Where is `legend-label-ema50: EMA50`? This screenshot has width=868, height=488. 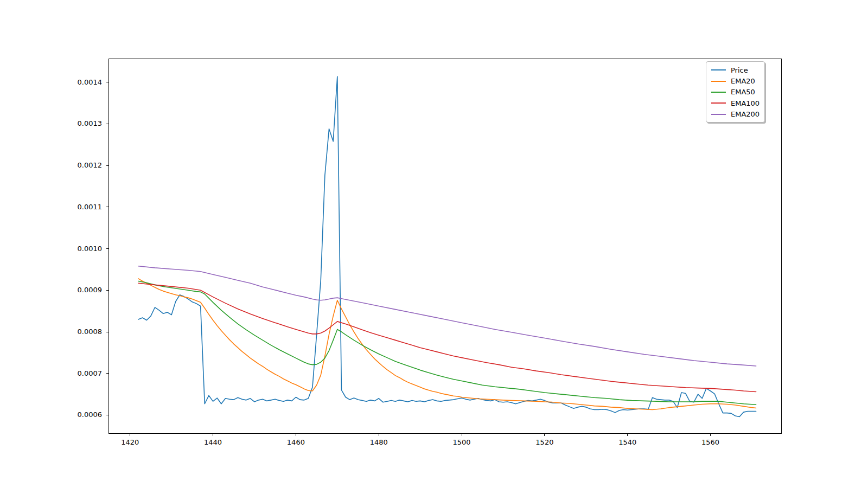 legend-label-ema50: EMA50 is located at coordinates (743, 92).